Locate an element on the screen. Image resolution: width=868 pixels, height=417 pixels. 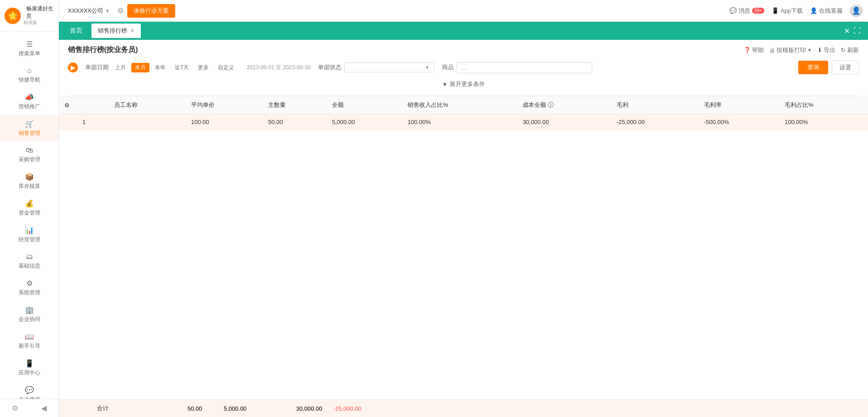
print-icon: 🖨 is located at coordinates (772, 50).